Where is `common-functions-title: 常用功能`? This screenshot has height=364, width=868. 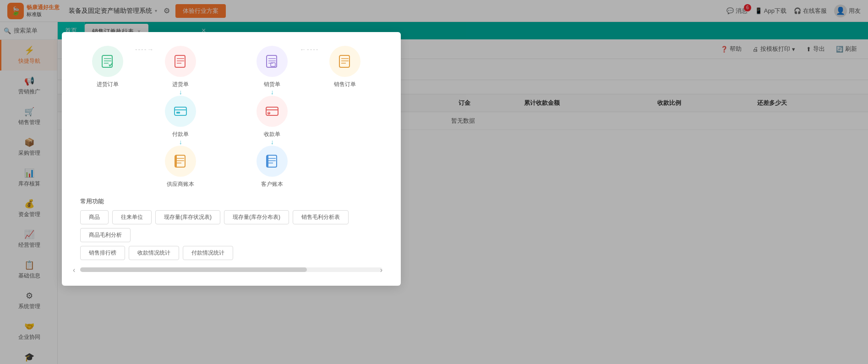 common-functions-title: 常用功能 is located at coordinates (231, 201).